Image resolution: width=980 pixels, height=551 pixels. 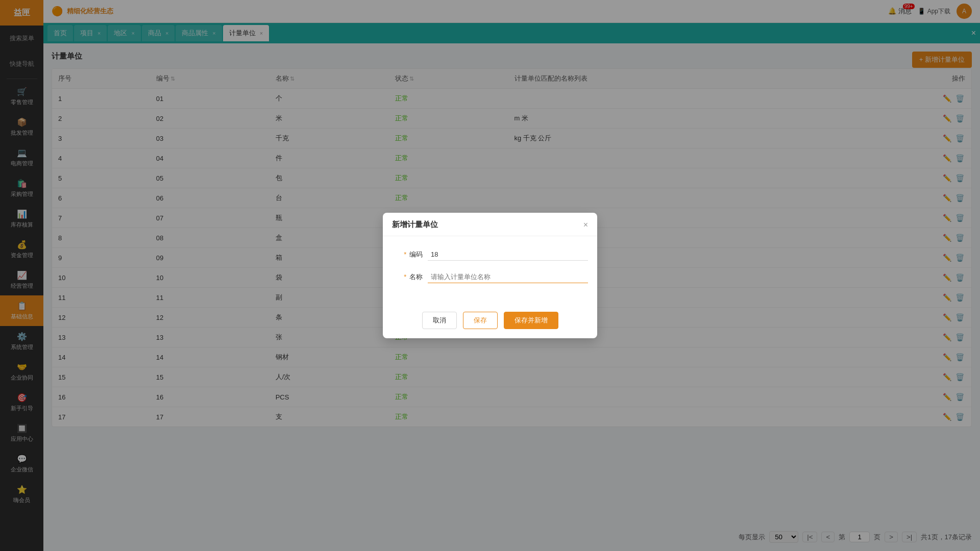 What do you see at coordinates (508, 255) in the screenshot?
I see `code-input` at bounding box center [508, 255].